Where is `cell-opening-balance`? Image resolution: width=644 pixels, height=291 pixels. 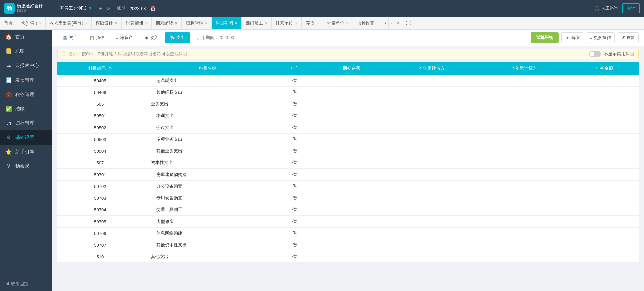
cell-opening-balance is located at coordinates (352, 151).